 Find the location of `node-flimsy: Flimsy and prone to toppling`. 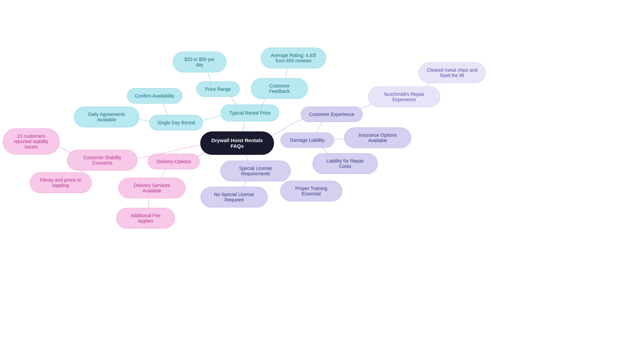

node-flimsy: Flimsy and prone to toppling is located at coordinates (61, 183).